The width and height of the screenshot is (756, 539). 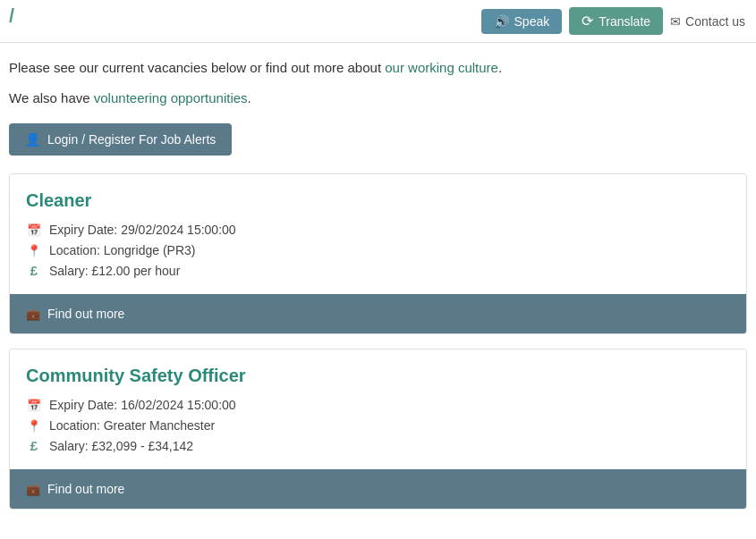 What do you see at coordinates (122, 446) in the screenshot?
I see `salary-text: Salary: £32,099 - £34,142` at bounding box center [122, 446].